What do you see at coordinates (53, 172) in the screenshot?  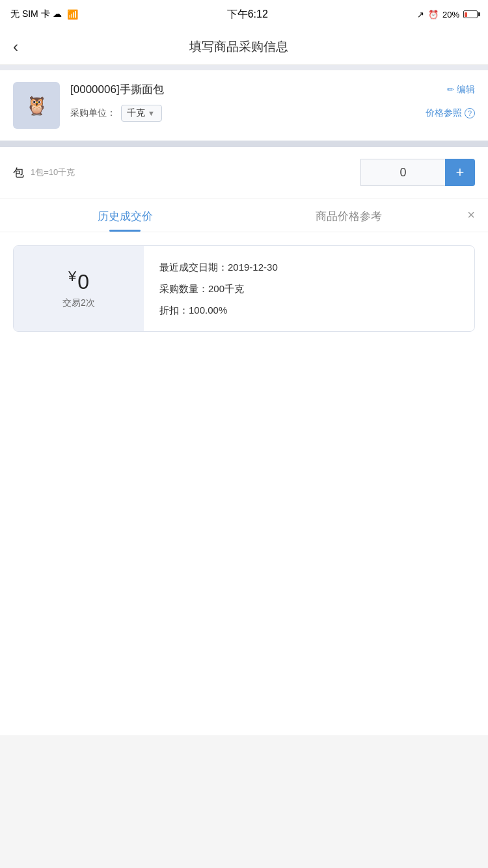 I see `qty-conversion: 1包=10千克` at bounding box center [53, 172].